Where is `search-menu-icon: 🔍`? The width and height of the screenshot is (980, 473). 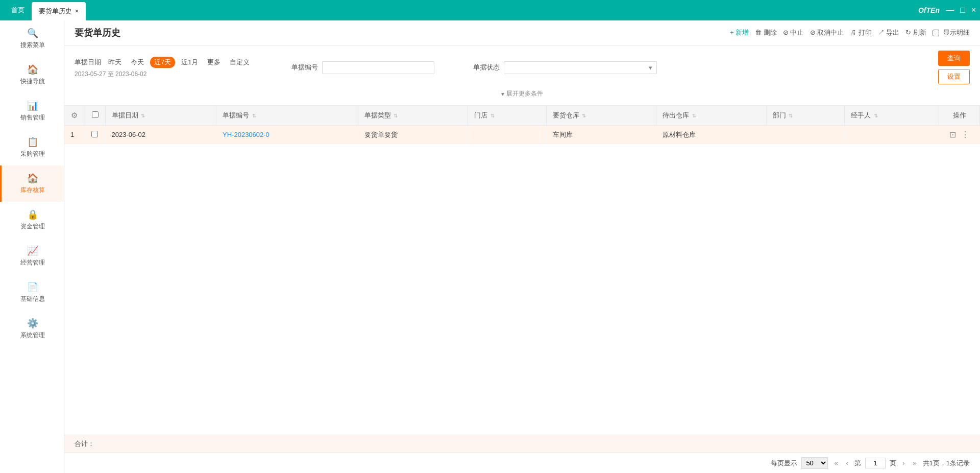
search-menu-icon: 🔍 is located at coordinates (33, 33).